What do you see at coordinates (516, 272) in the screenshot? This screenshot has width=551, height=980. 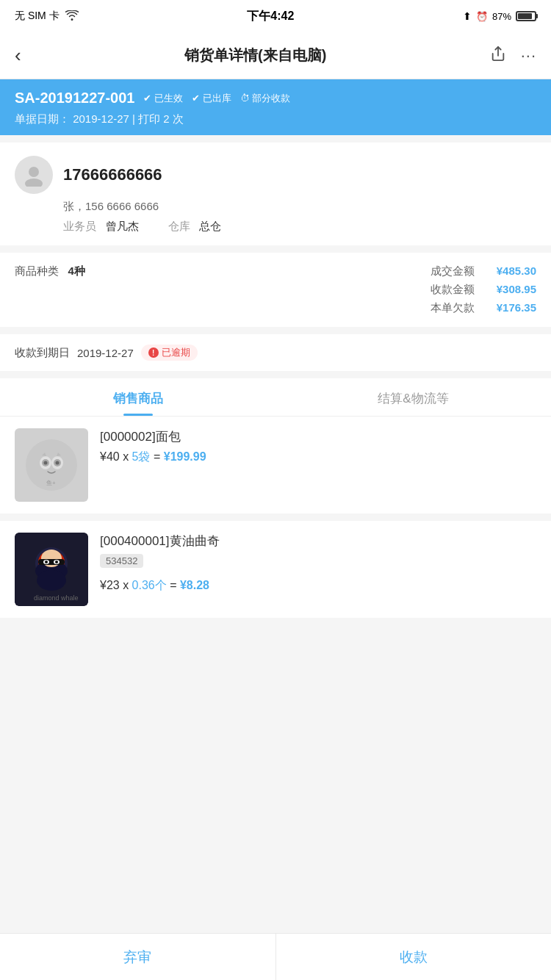 I see `amount-value: ¥485.30` at bounding box center [516, 272].